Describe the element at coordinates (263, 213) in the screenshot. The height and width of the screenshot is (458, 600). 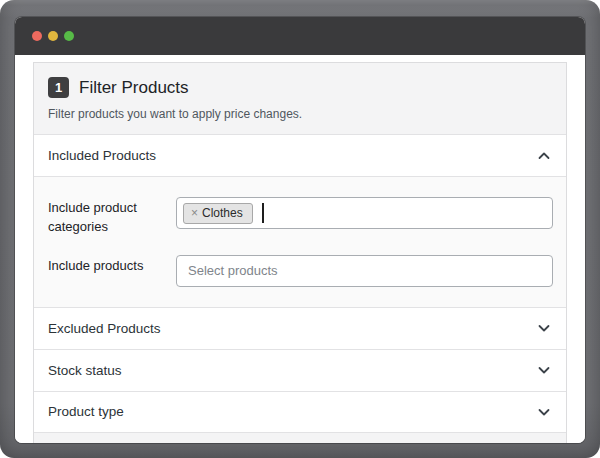
I see `text-cursor` at that location.